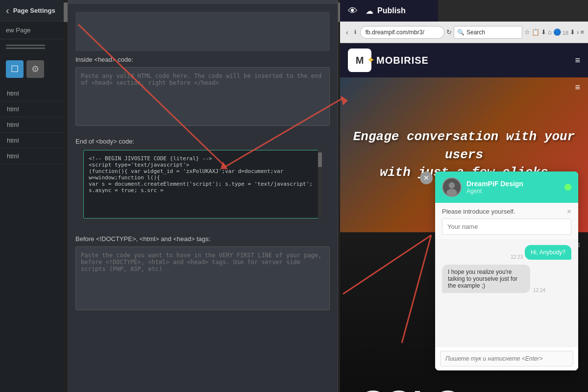  I want to click on browser-url-bar: fb.dreampif.com/mbr3/, so click(402, 32).